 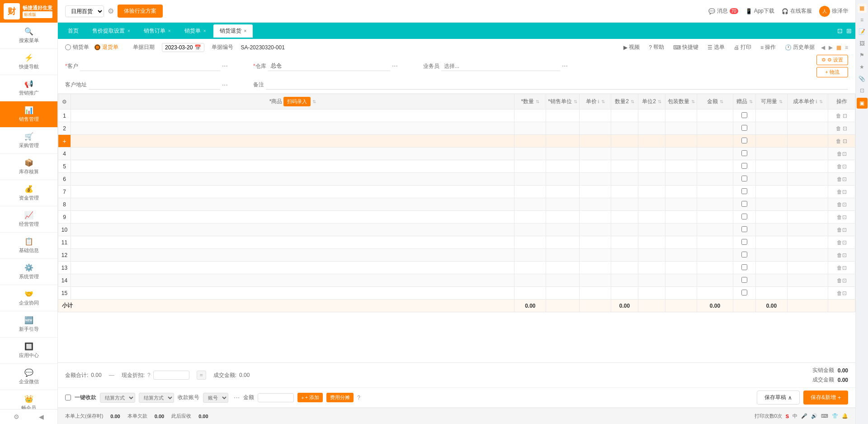 I want to click on sidebar-item-system: ⚙️ 系统管理, so click(x=29, y=272).